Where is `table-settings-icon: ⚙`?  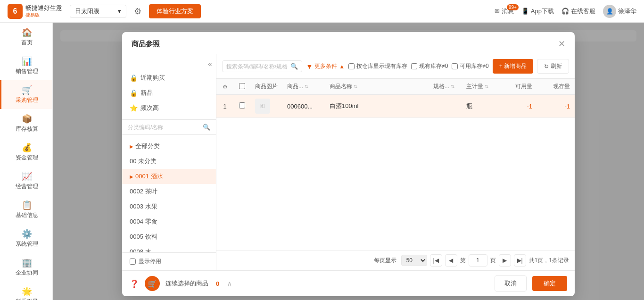
table-settings-icon: ⚙ is located at coordinates (225, 87).